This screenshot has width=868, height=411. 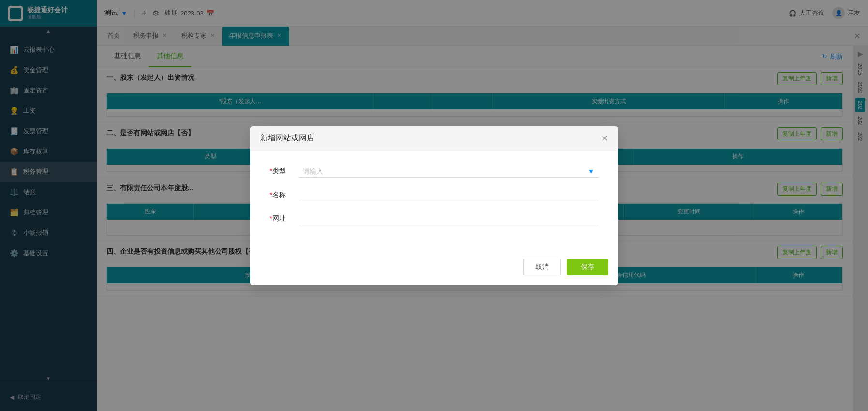 What do you see at coordinates (542, 267) in the screenshot?
I see `modal-cancel-btn: 取消` at bounding box center [542, 267].